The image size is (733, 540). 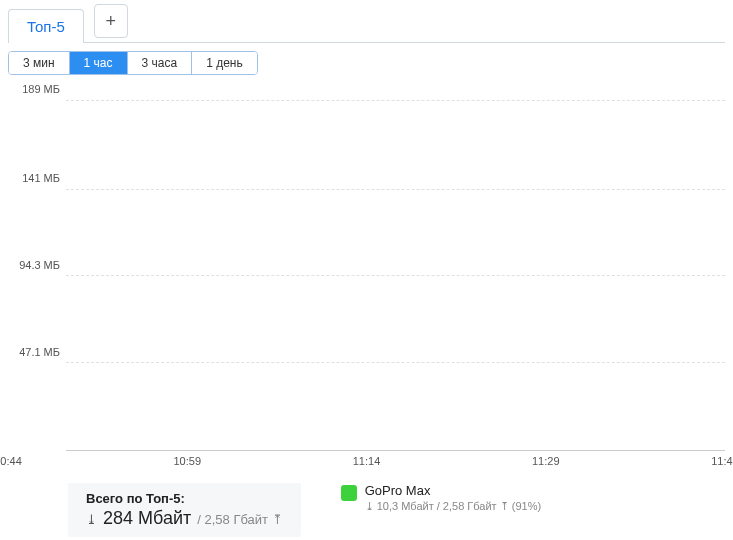 I want to click on y-tick-label: 47.1 МБ, so click(x=40, y=352).